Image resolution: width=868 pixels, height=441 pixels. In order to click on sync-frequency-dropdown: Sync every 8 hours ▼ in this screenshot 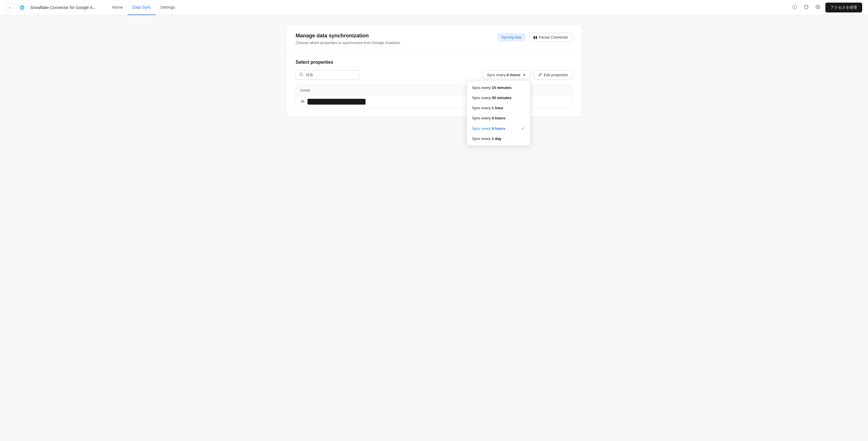, I will do `click(506, 75)`.